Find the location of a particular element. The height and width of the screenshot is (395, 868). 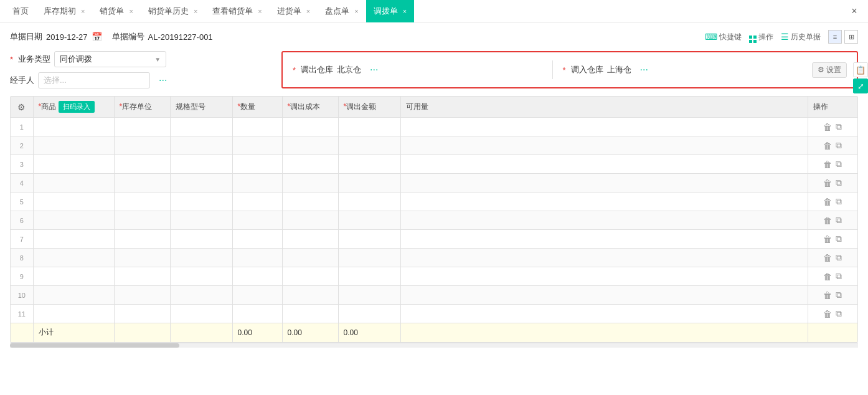

row-6-avail is located at coordinates (604, 221).